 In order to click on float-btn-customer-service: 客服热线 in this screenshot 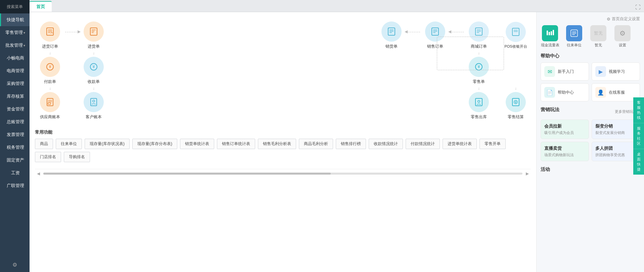, I will do `click(639, 110)`.